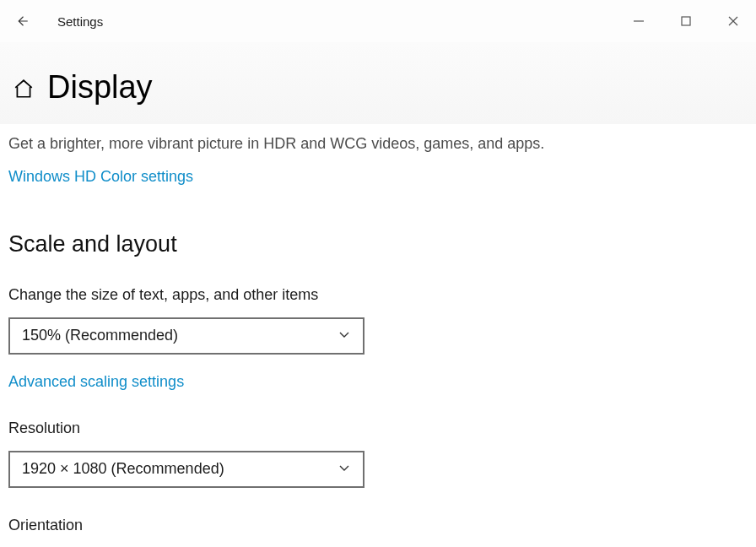 This screenshot has width=756, height=547. I want to click on page-title: Display, so click(100, 88).